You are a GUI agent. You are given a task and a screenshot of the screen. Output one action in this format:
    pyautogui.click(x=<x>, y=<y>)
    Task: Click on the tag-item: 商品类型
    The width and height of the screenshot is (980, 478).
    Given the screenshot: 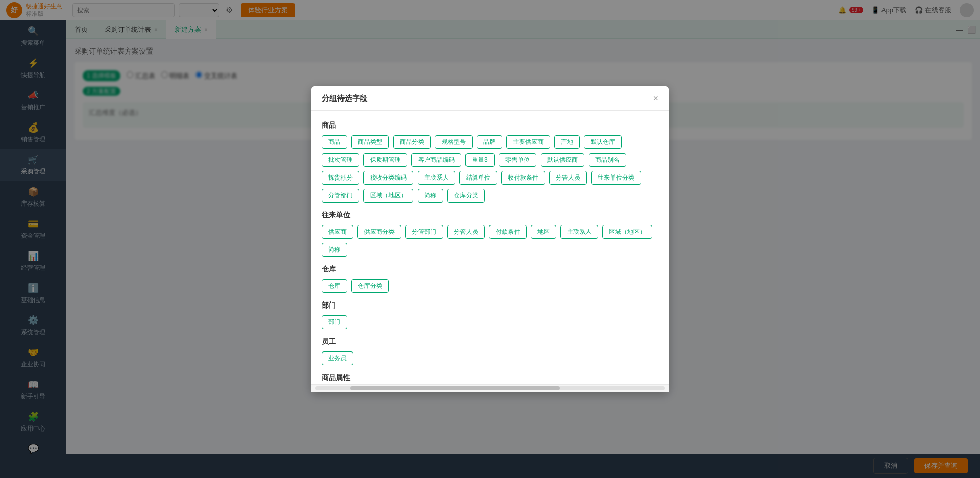 What is the action you would take?
    pyautogui.click(x=370, y=142)
    